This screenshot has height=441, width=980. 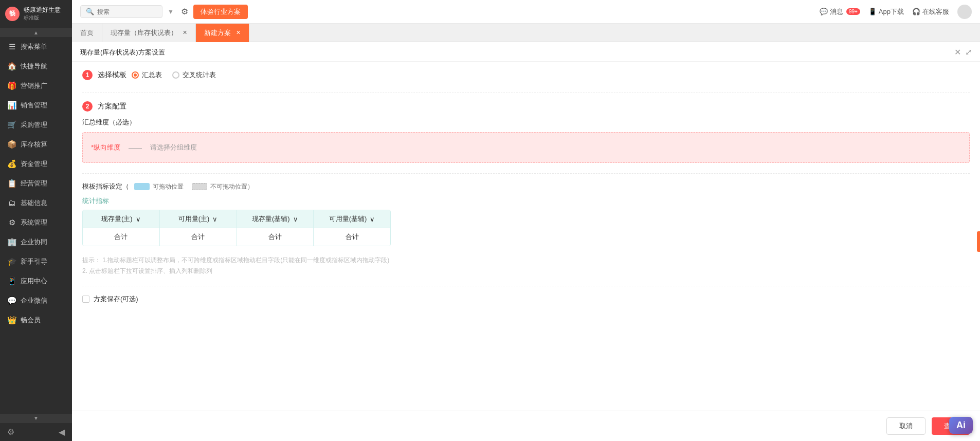 I want to click on dimension-required-star: *纵向维度, so click(x=106, y=148).